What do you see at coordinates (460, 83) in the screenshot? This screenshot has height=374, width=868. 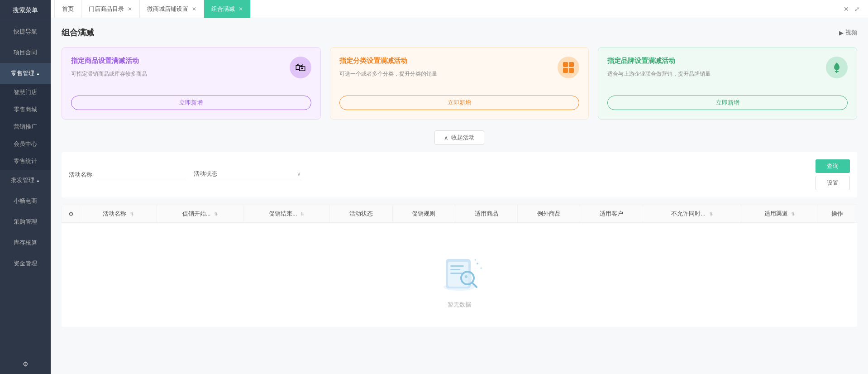 I see `promo-card-category: 指定分类设置满减活动 可选一个或者多个分类，提升分类的销量 立即新增` at bounding box center [460, 83].